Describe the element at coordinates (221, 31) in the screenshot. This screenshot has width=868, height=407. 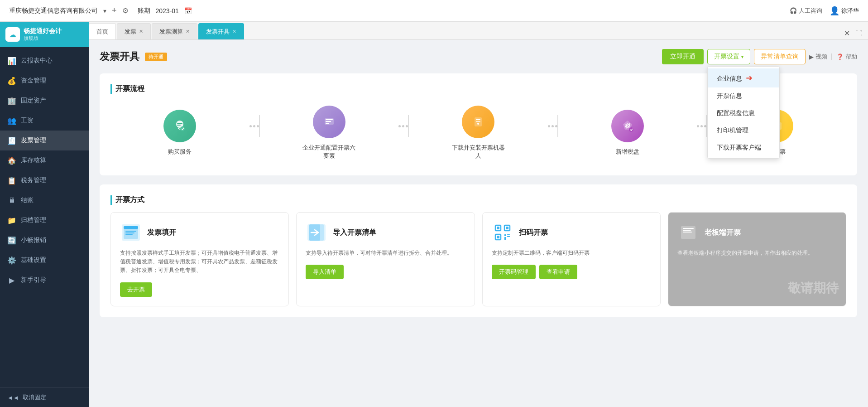
I see `tab-invoice-open: 发票开具 ✕` at that location.